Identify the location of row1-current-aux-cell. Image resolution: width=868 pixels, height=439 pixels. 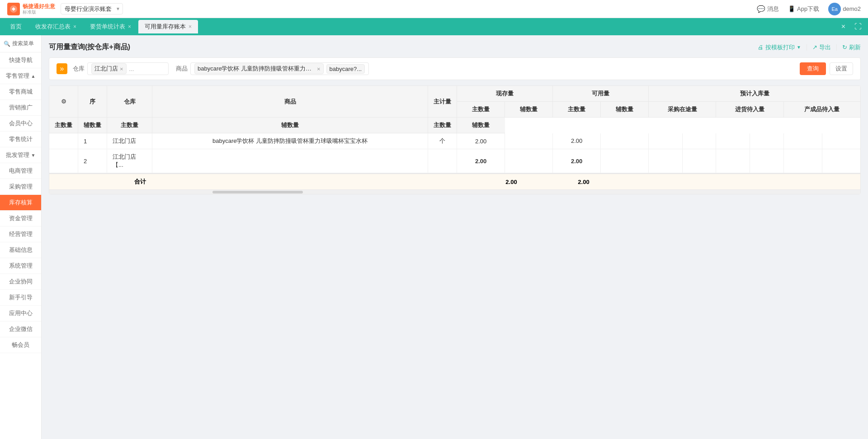
(529, 141).